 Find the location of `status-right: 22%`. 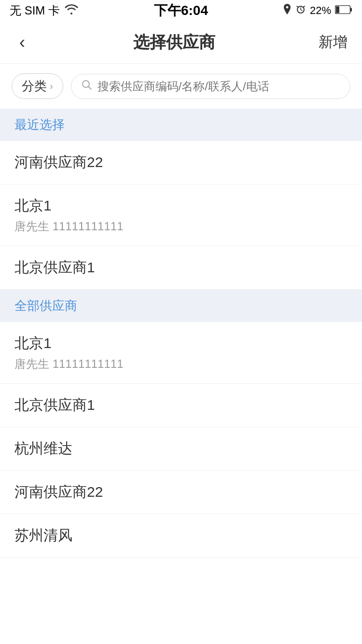

status-right: 22% is located at coordinates (318, 11).